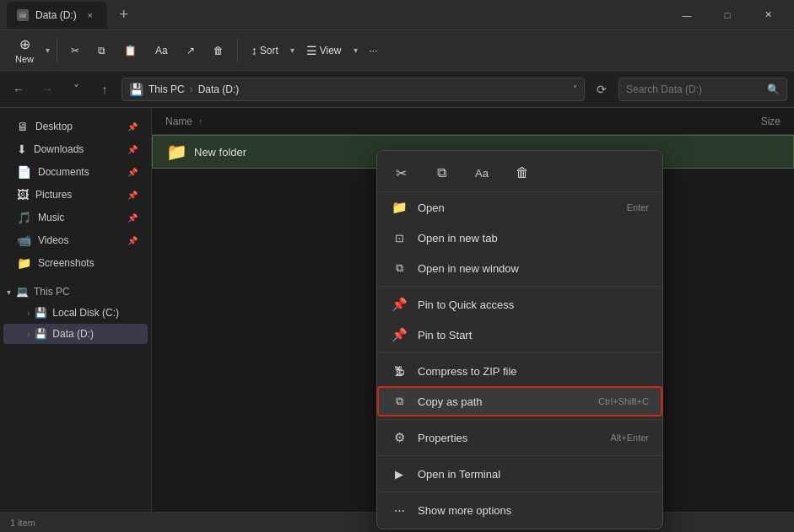 The height and width of the screenshot is (532, 794). I want to click on rename-button: Aa, so click(162, 51).